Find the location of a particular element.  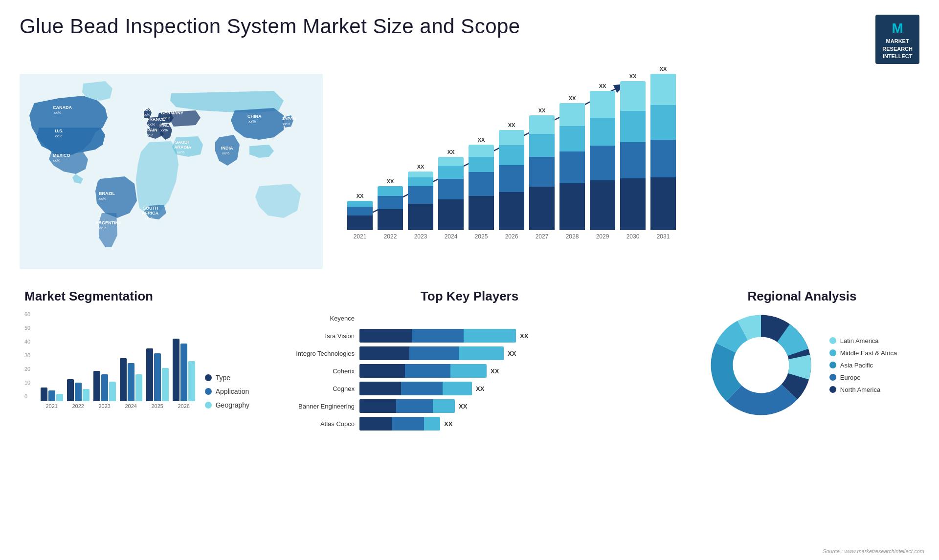

svg-text: FRANCE is located at coordinates (156, 119).